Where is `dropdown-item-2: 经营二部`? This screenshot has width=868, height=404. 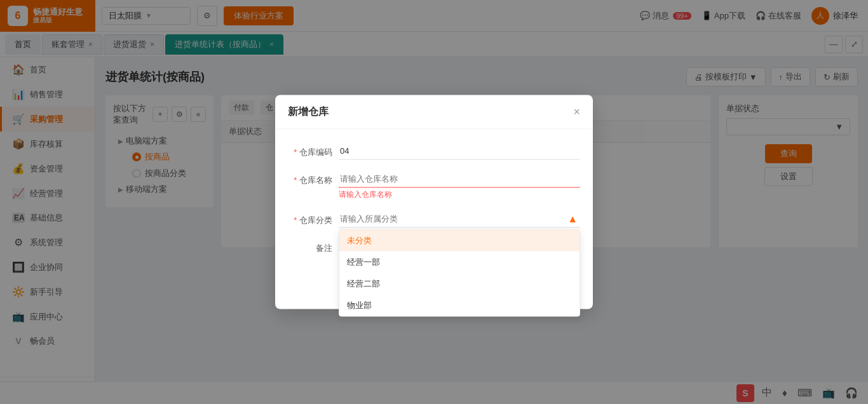
dropdown-item-2: 经营二部 is located at coordinates (459, 284).